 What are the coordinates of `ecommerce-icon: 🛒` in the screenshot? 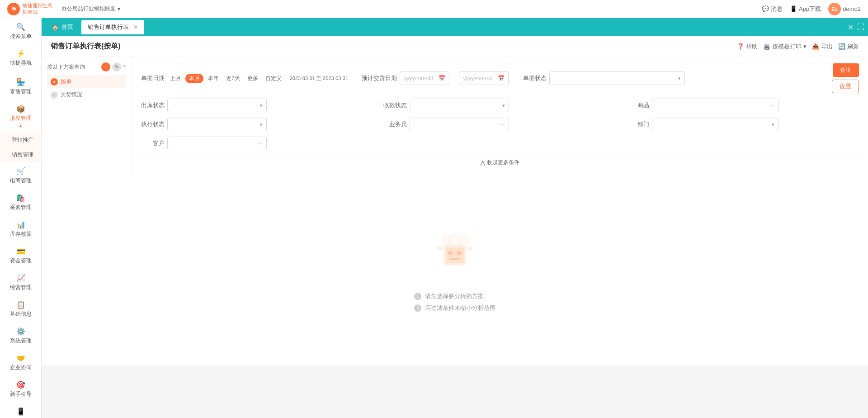 It's located at (21, 171).